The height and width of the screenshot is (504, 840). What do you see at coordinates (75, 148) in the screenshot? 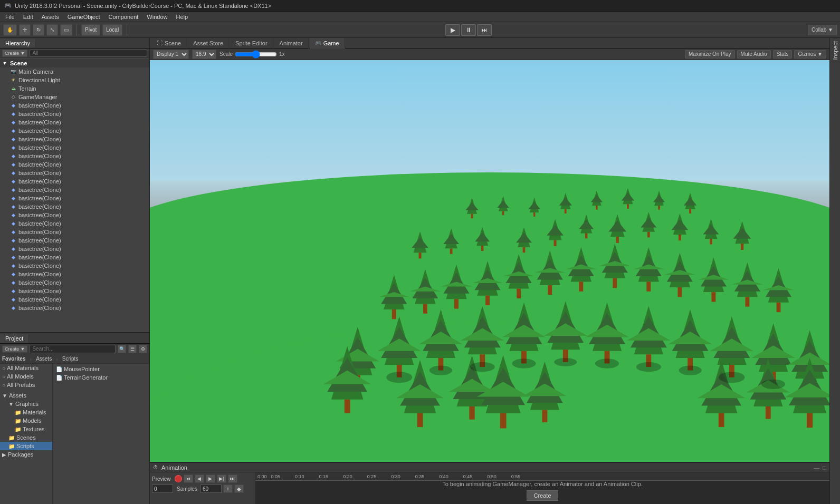
I see `hierarchy-item-tree5: ◆basictree(Clone)` at bounding box center [75, 148].